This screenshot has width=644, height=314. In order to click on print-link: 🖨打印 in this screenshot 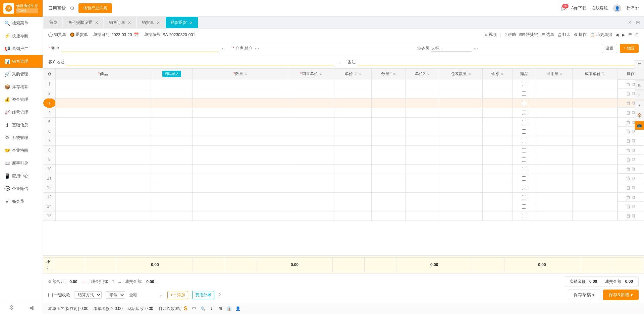, I will do `click(564, 35)`.